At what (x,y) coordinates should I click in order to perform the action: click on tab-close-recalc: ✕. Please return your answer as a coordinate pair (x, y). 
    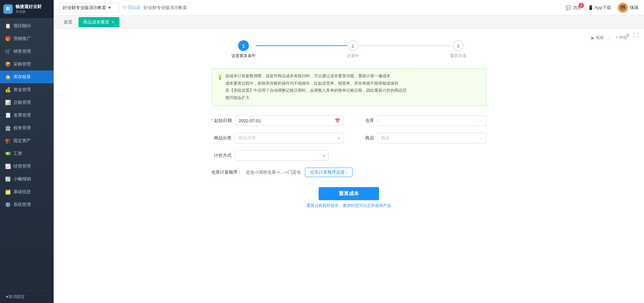
    Looking at the image, I should click on (113, 22).